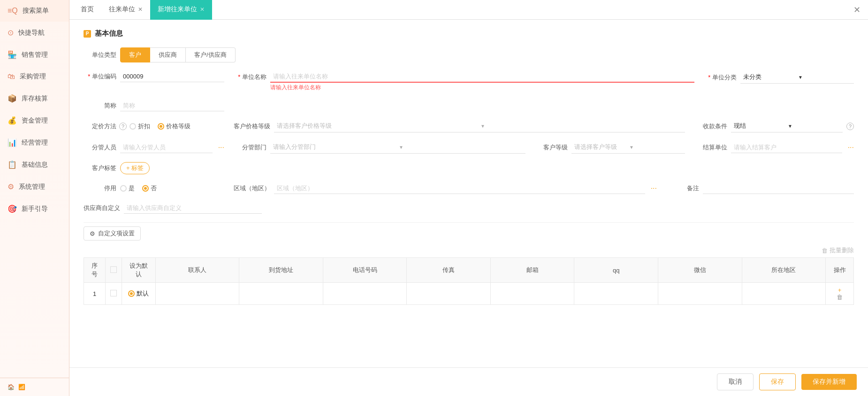  Describe the element at coordinates (140, 9) in the screenshot. I see `tab-partner-close: ✕` at that location.